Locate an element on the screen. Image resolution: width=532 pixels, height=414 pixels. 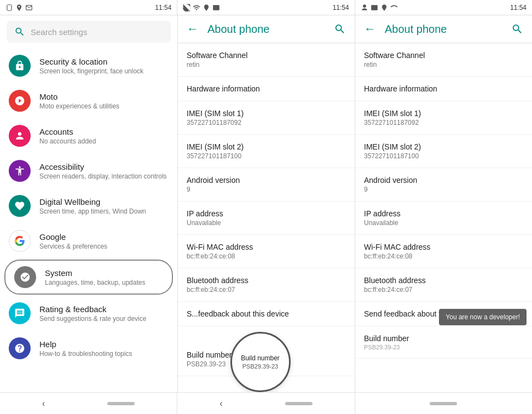
moto-subtitle: Moto experiences & utilities is located at coordinates (104, 106).